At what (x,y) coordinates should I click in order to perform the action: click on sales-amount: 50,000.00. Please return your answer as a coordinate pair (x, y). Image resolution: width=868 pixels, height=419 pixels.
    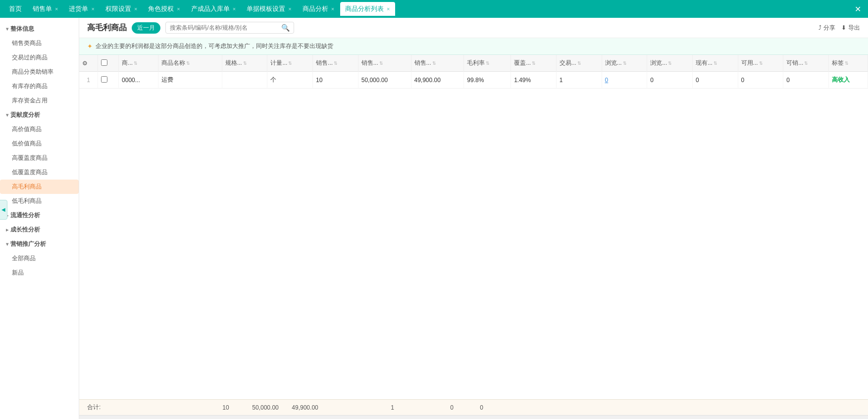
    Looking at the image, I should click on (384, 80).